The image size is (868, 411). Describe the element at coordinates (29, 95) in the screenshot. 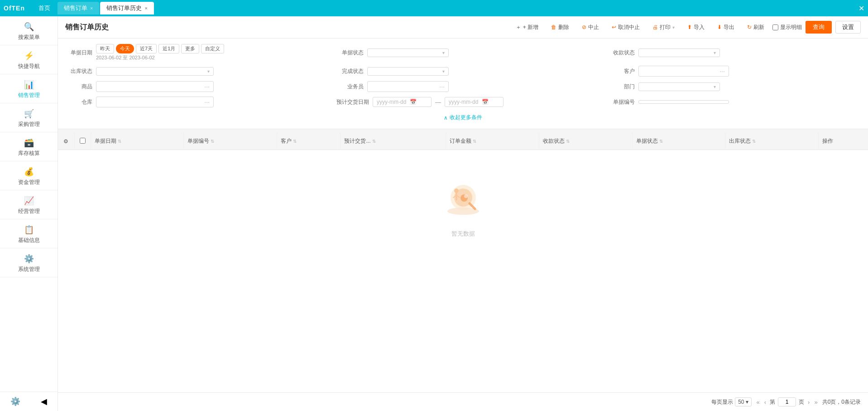

I see `sidebar-item-sales-mgmt-label: 销售管理` at that location.